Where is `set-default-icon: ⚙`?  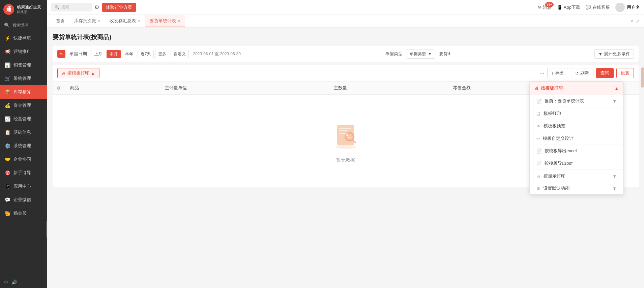
set-default-icon: ⚙ is located at coordinates (538, 189).